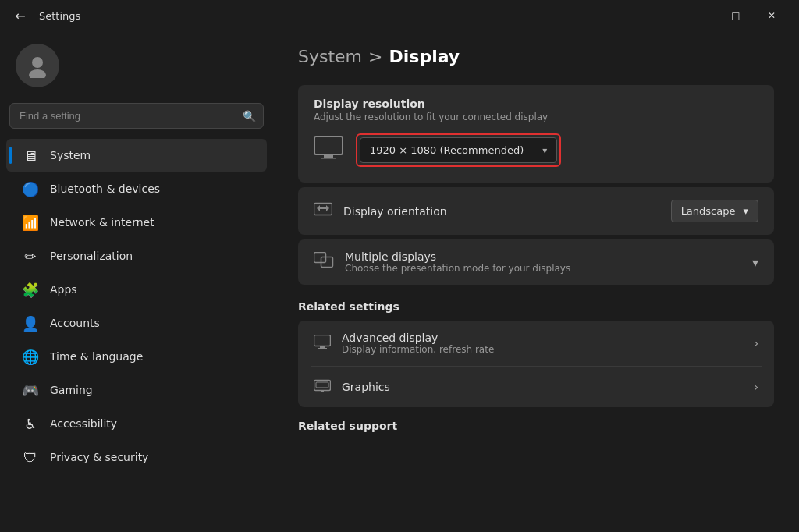 The height and width of the screenshot is (532, 799). Describe the element at coordinates (536, 426) in the screenshot. I see `related-support-label: Related support` at that location.